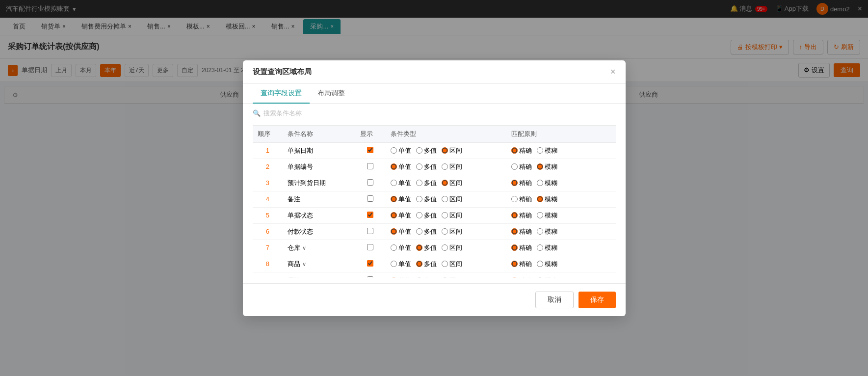 The width and height of the screenshot is (868, 376). Describe the element at coordinates (331, 93) in the screenshot. I see `dialog-tab-layout-label: 布局调整` at that location.